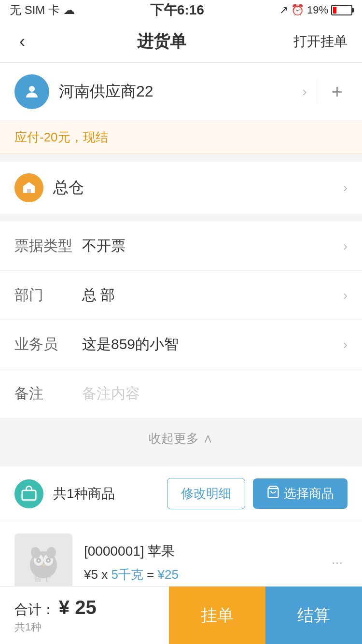  Describe the element at coordinates (181, 188) in the screenshot. I see `warehouse-section: 总仓 ›` at that location.